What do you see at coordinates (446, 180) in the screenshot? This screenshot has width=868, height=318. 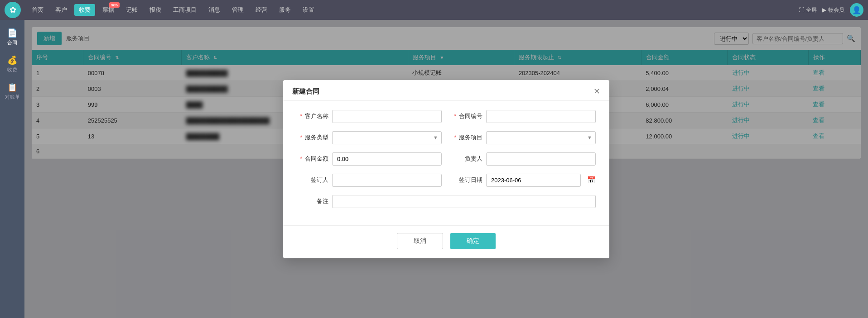 I see `form-row-4: 签订人 签订日期 📅` at bounding box center [446, 180].